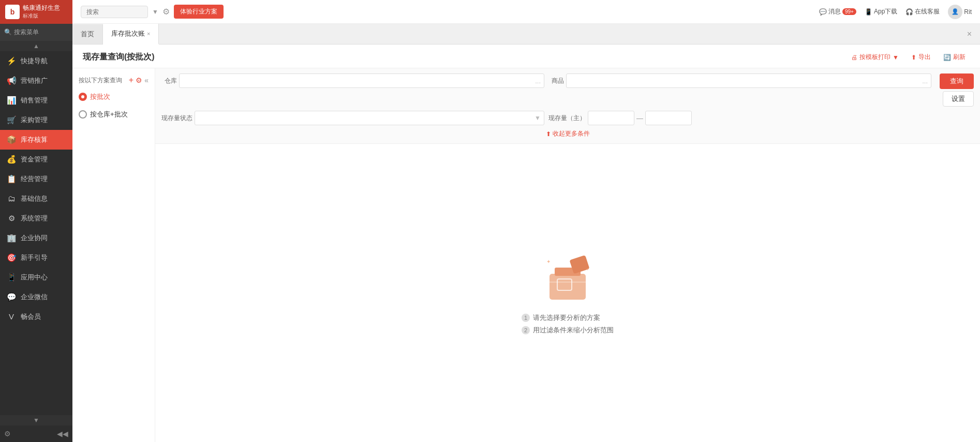 Image resolution: width=980 pixels, height=442 pixels. I want to click on inventory-status-label: 现存量状态, so click(177, 118).